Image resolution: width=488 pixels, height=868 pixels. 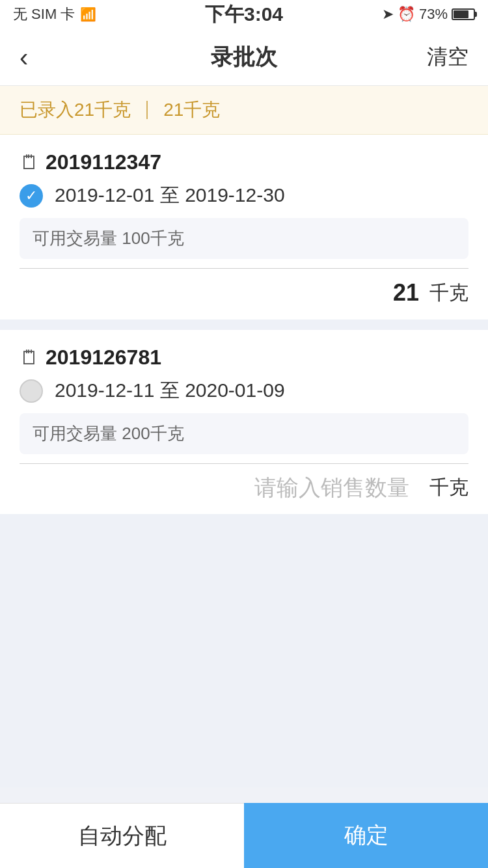 What do you see at coordinates (244, 159) in the screenshot?
I see `batch-header-1: 🗒 2019112347` at bounding box center [244, 159].